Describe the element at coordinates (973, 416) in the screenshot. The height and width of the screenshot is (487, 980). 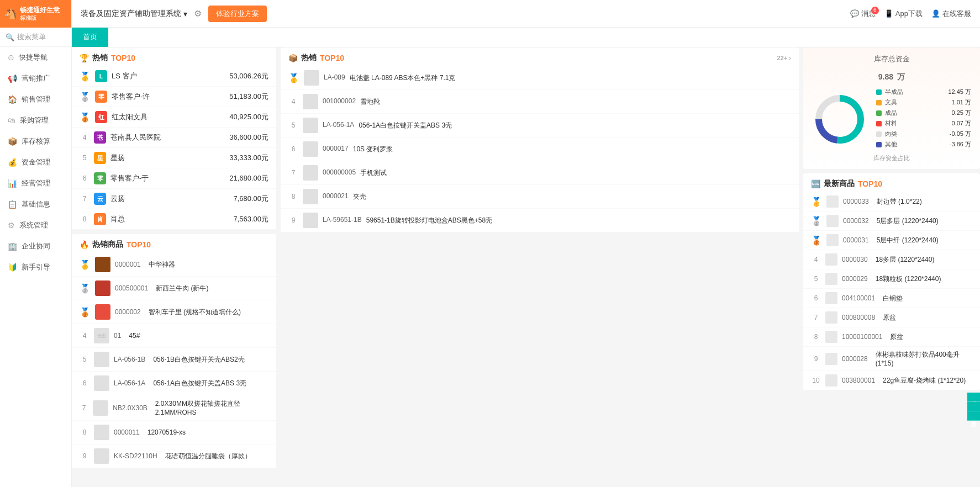
I see `float-live-stream: 直播` at that location.